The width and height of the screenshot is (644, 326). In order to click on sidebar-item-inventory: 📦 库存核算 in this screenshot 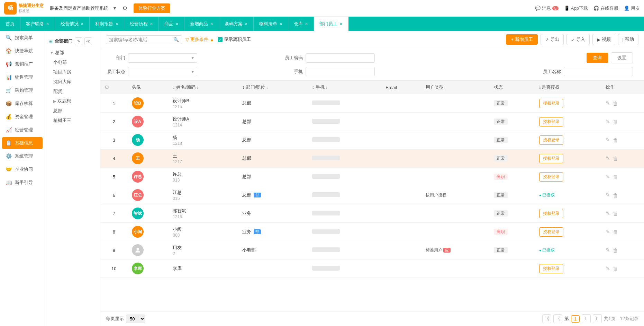, I will do `click(22, 104)`.